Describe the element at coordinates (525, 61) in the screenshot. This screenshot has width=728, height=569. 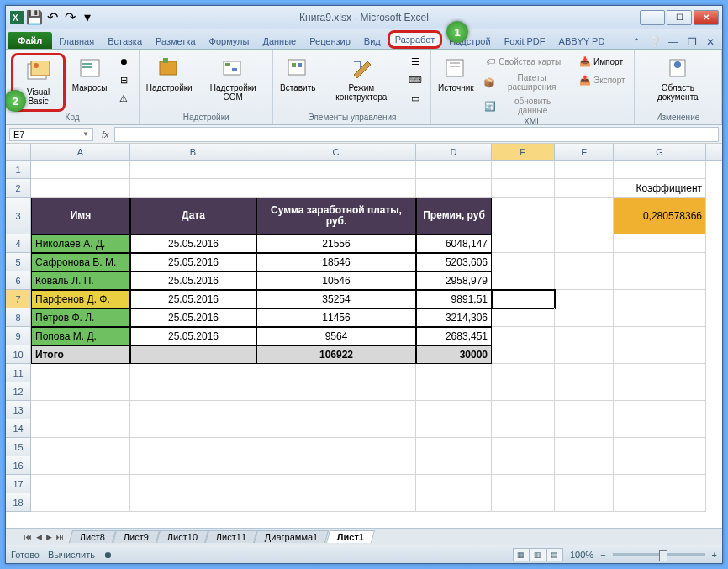
I see `map-props-button: 🏷Свойства карты` at that location.